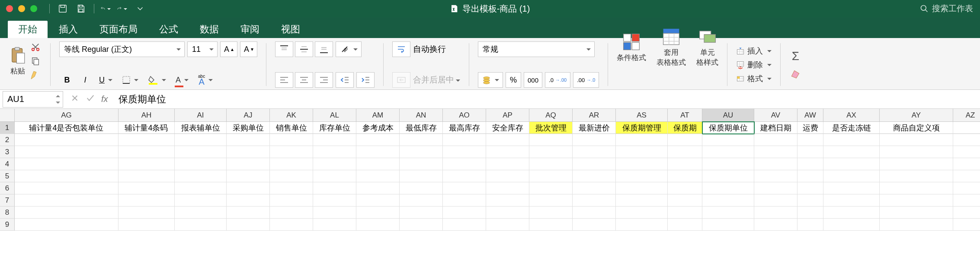  What do you see at coordinates (421, 200) in the screenshot?
I see `cell-AN7` at bounding box center [421, 200].